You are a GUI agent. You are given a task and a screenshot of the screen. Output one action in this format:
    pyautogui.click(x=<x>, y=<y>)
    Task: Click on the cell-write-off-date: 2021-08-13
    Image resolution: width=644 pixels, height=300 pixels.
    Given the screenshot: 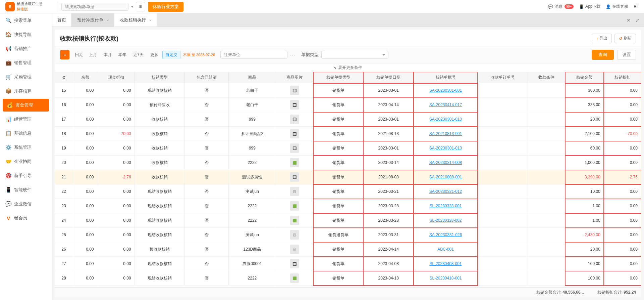 What is the action you would take?
    pyautogui.click(x=388, y=134)
    